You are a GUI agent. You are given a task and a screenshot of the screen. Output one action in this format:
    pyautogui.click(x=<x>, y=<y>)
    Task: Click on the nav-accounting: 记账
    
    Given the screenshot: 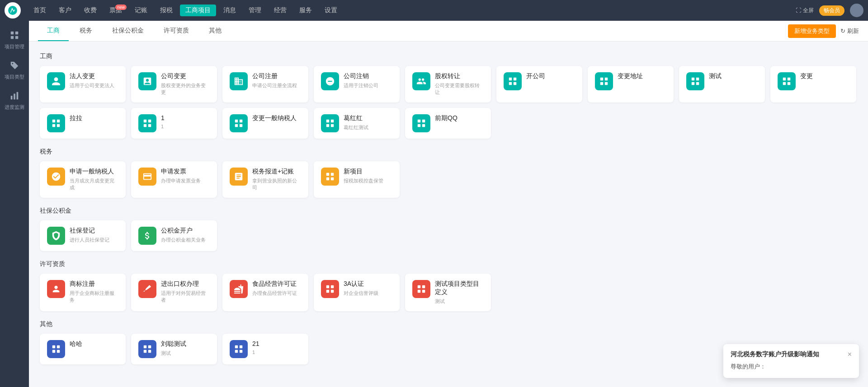 What is the action you would take?
    pyautogui.click(x=141, y=10)
    